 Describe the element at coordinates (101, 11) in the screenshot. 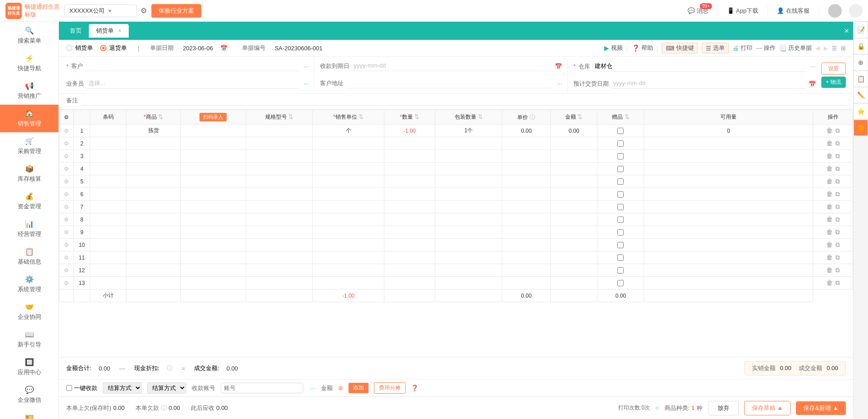

I see `company-selector: XXXXXX公司 ▼` at that location.